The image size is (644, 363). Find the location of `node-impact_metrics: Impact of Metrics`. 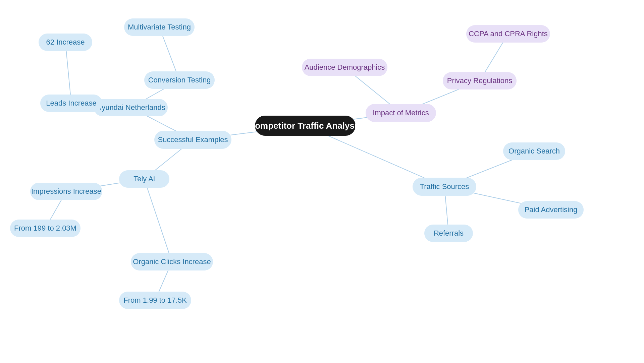

node-impact_metrics: Impact of Metrics is located at coordinates (401, 113).